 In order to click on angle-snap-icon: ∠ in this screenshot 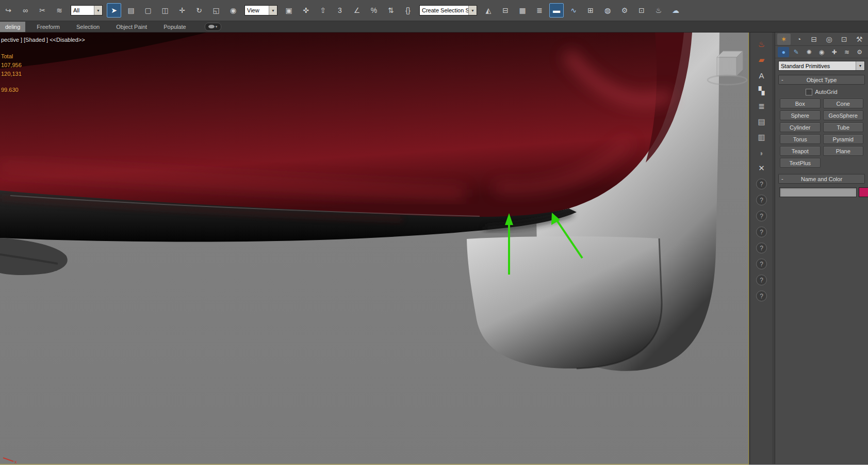, I will do `click(357, 10)`.